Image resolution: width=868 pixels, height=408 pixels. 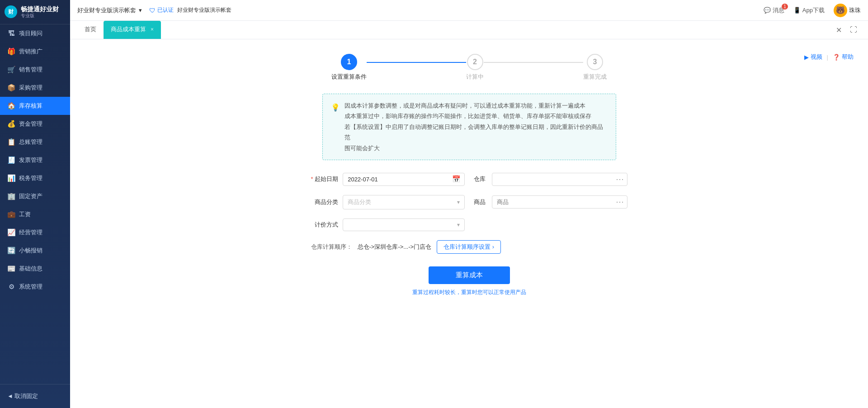 What do you see at coordinates (35, 124) in the screenshot?
I see `sidebar-item-finance: 💰 资金管理` at bounding box center [35, 124].